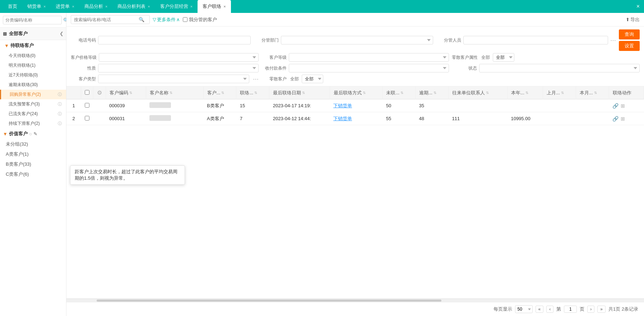 Image resolution: width=644 pixels, height=316 pixels. Describe the element at coordinates (355, 300) in the screenshot. I see `horizontal-scrollbar` at that location.